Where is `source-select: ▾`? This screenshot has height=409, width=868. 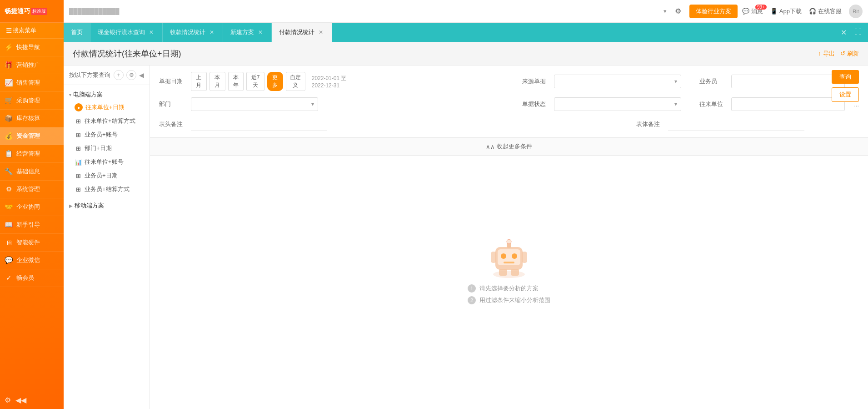 source-select: ▾ is located at coordinates (618, 81).